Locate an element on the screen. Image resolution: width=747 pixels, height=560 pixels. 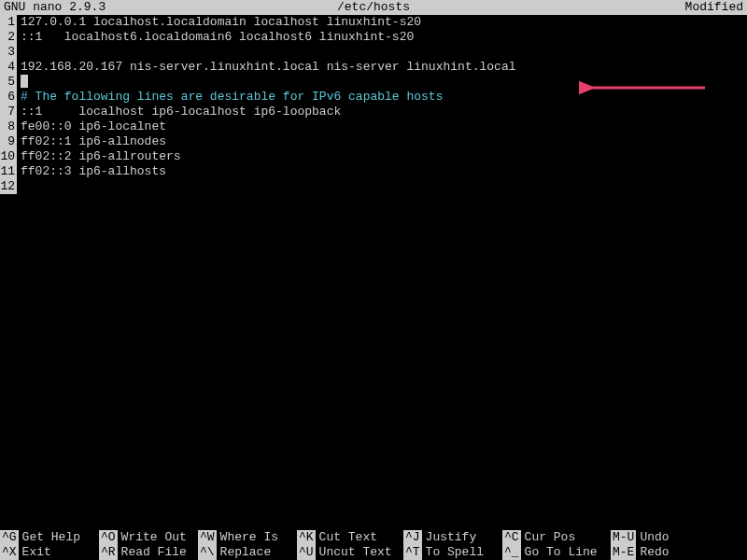
help-key: M-E is located at coordinates (624, 553).